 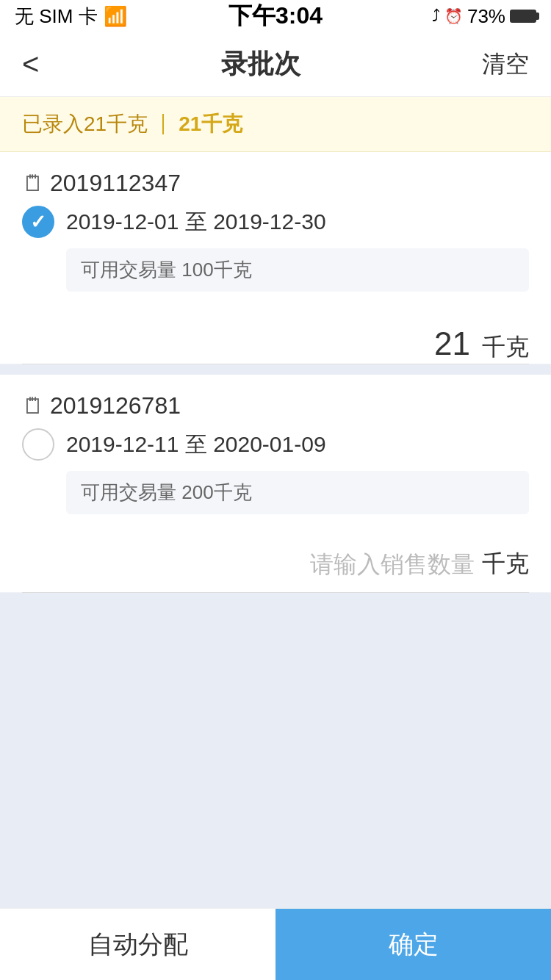 What do you see at coordinates (276, 125) in the screenshot?
I see `summary-bar: 已录入21千克 21千克` at bounding box center [276, 125].